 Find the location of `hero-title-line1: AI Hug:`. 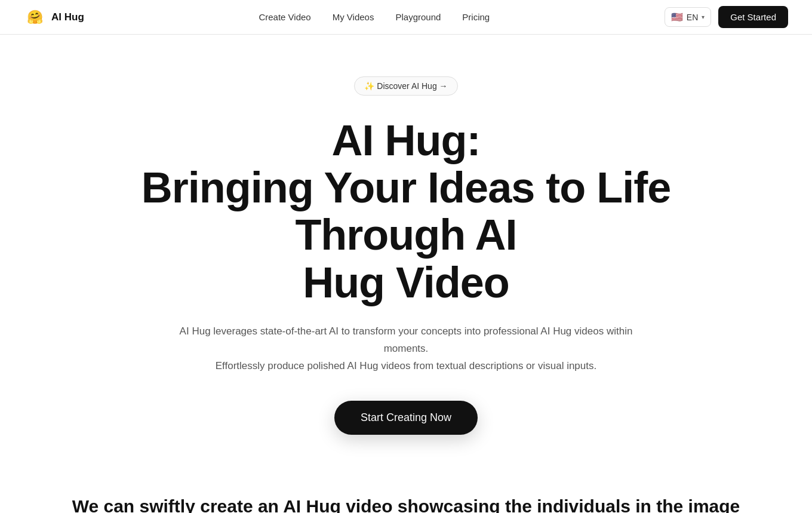

hero-title-line1: AI Hug: is located at coordinates (406, 140).